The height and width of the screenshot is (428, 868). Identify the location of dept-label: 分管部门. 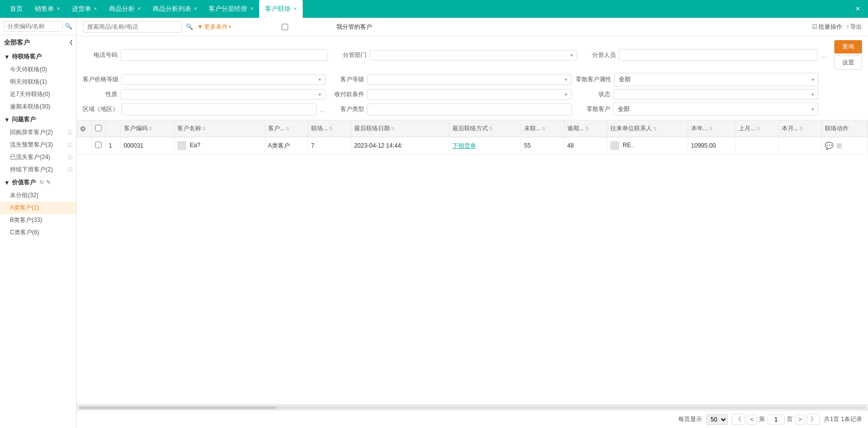
(349, 55).